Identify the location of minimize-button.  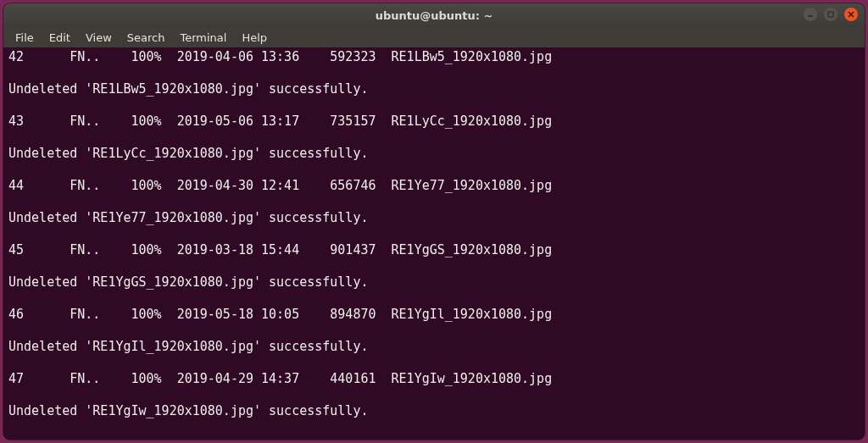
(810, 14).